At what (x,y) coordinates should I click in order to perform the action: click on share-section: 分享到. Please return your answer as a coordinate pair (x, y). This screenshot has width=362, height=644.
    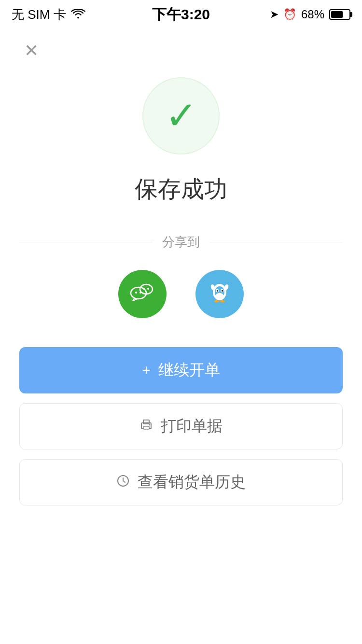
    Looking at the image, I should click on (181, 276).